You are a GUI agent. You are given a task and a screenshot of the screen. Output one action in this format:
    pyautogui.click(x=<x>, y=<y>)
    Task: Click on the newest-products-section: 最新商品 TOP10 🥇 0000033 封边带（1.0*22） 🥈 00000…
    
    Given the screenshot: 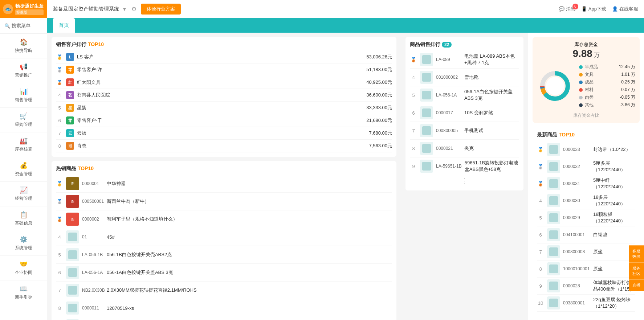 What is the action you would take?
    pyautogui.click(x=586, y=222)
    